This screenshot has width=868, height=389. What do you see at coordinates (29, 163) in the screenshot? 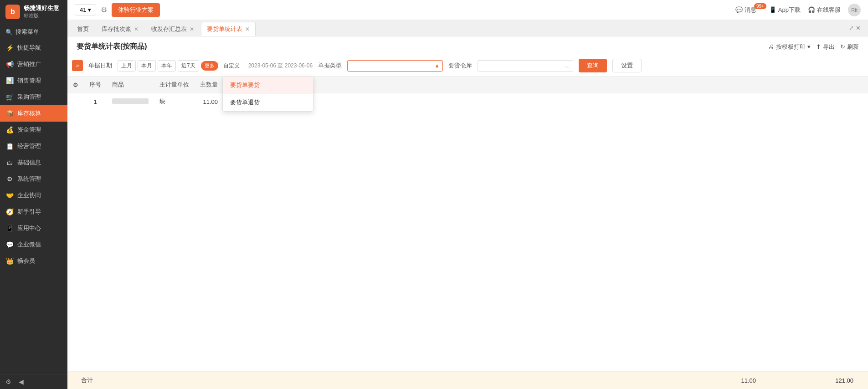
I see `sidebar-item-label: 基础信息` at bounding box center [29, 163].